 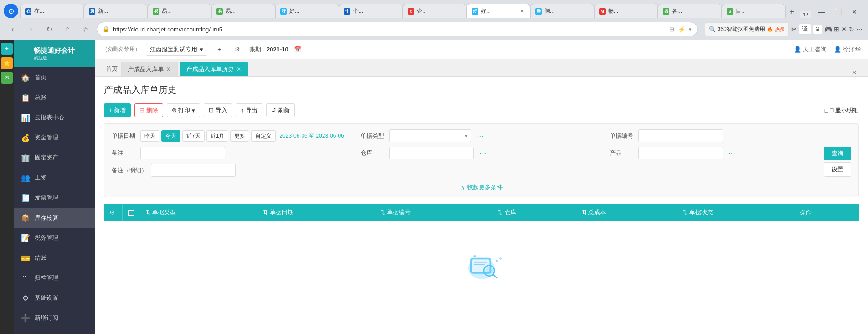 What do you see at coordinates (747, 29) in the screenshot?
I see `smart-search-btn: 🔍 360智能抠图免费用 🔥 热搜` at bounding box center [747, 29].